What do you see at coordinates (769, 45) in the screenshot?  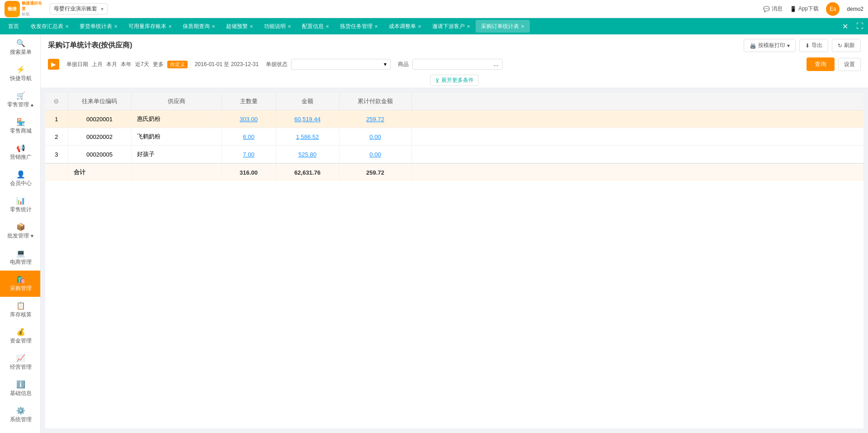 I see `print-btn: 🖨️ 按模板打印 ▾` at bounding box center [769, 45].